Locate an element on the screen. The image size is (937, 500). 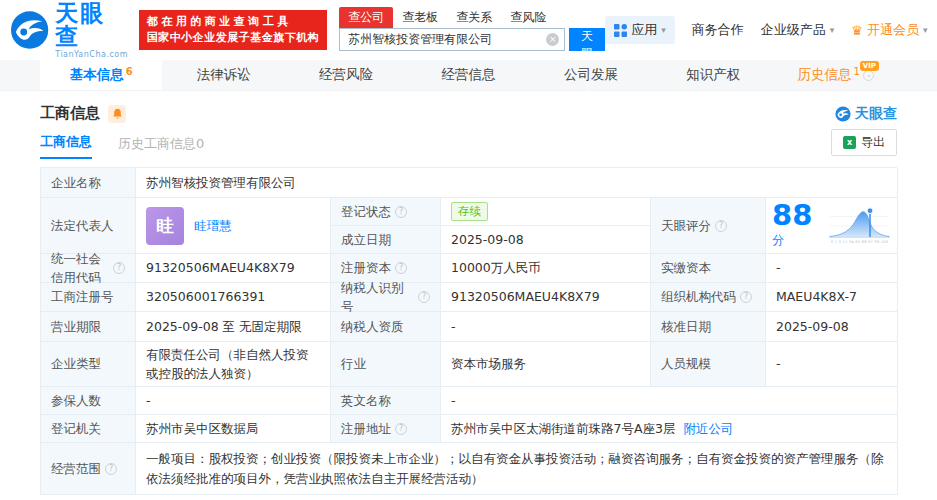
company-name-label: 企业名称 is located at coordinates (88, 183).